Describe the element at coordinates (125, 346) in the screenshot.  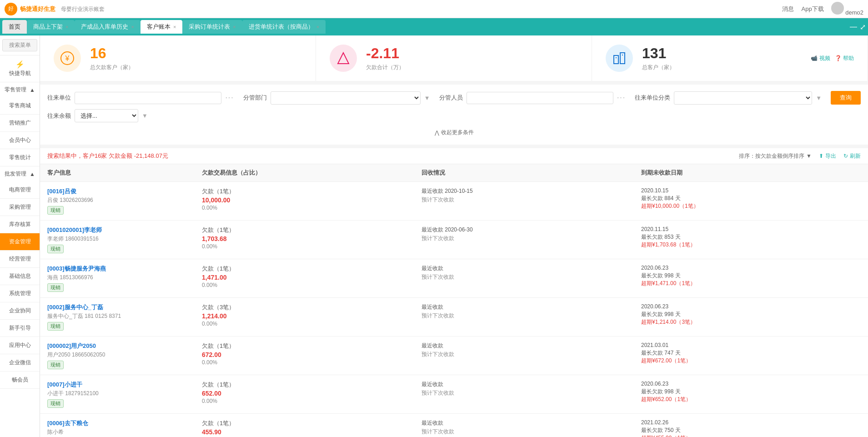
I see `customer-name-5: [000002]用户2050` at that location.